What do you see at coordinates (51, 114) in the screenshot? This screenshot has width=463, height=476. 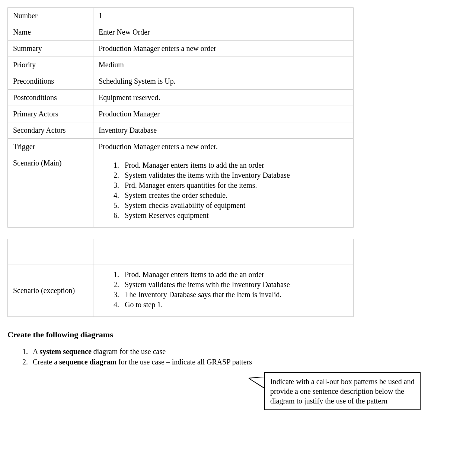 I see `row-label: Primary Actors` at bounding box center [51, 114].